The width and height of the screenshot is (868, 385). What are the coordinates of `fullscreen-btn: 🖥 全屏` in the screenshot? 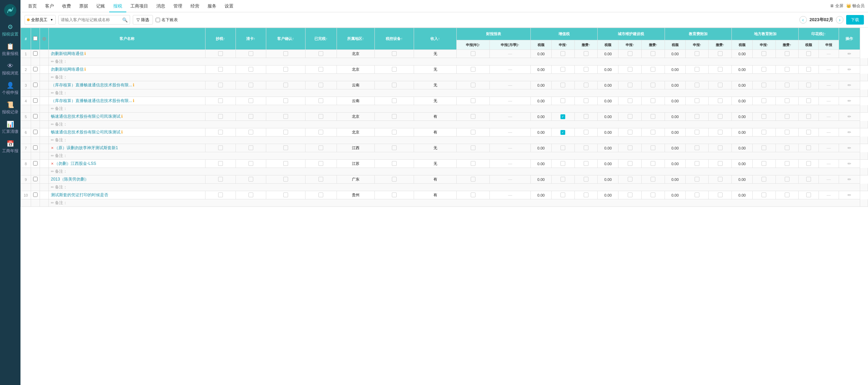 It's located at (836, 6).